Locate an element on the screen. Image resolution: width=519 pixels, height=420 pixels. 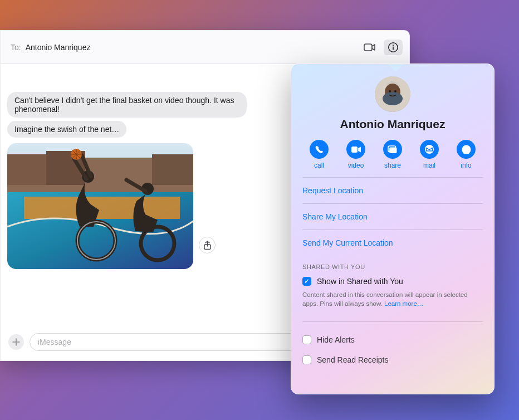
request-location-link: Request Location is located at coordinates (393, 191).